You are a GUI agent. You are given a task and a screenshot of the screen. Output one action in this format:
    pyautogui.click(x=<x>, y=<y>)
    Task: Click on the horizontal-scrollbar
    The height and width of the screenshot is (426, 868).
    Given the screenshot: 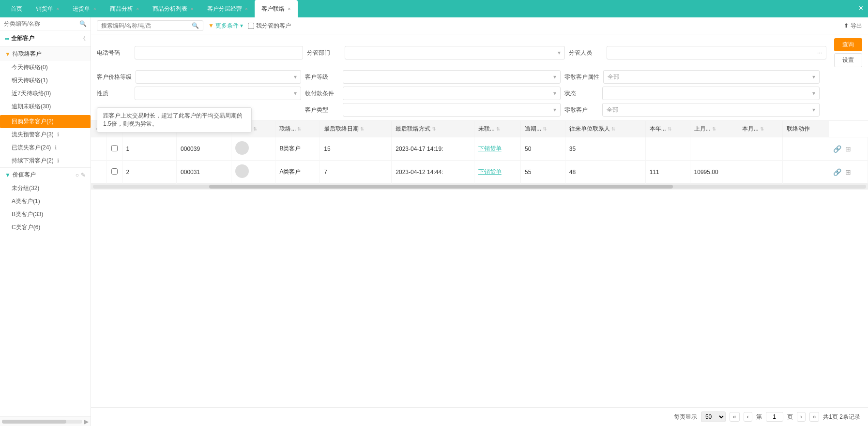 What is the action you would take?
    pyautogui.click(x=479, y=187)
    